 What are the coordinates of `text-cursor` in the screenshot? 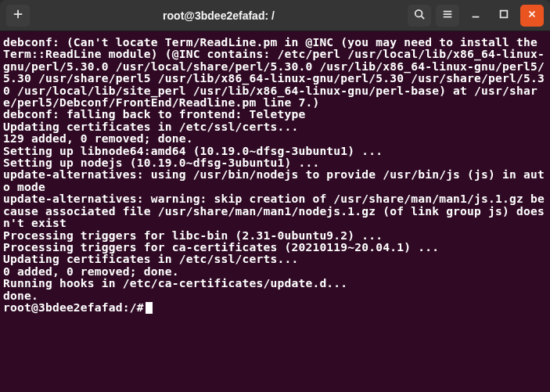 It's located at (149, 308).